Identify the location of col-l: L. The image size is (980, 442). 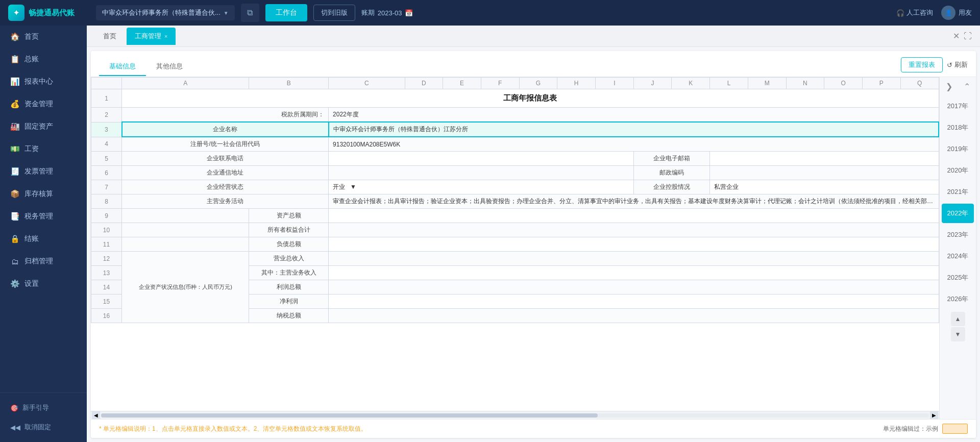
(729, 84).